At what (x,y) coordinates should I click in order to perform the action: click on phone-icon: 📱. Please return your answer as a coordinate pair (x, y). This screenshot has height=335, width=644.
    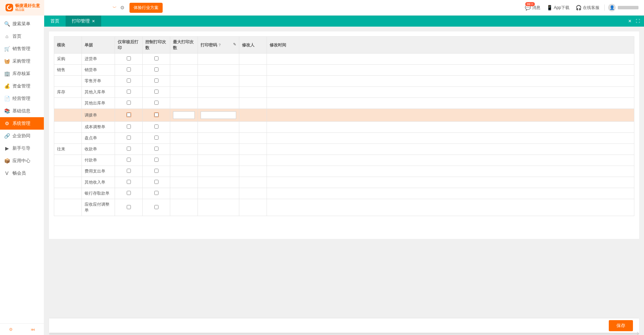
    Looking at the image, I should click on (550, 8).